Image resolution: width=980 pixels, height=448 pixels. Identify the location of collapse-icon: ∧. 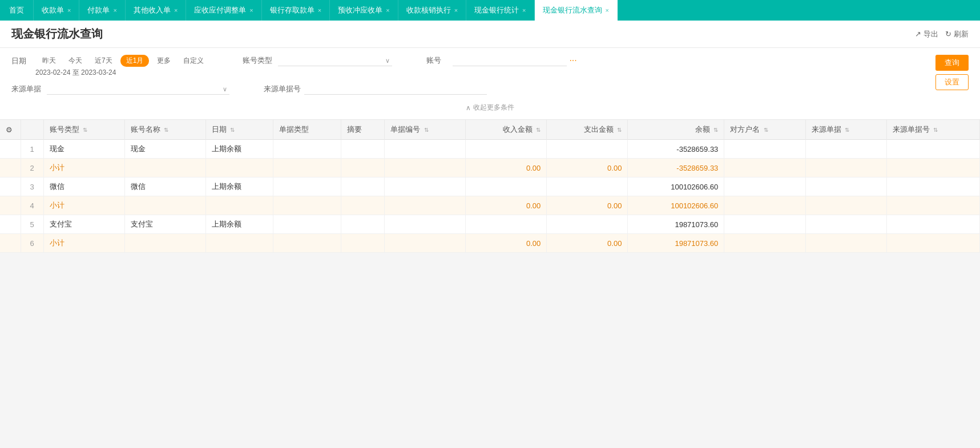
(468, 108).